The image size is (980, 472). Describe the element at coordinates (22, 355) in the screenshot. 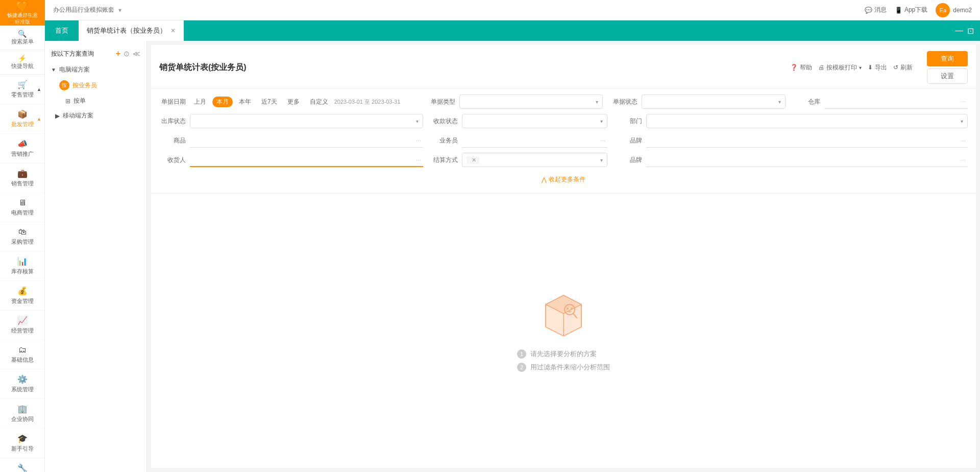

I see `sidebar-item-basic: 🗂 基础信息` at that location.